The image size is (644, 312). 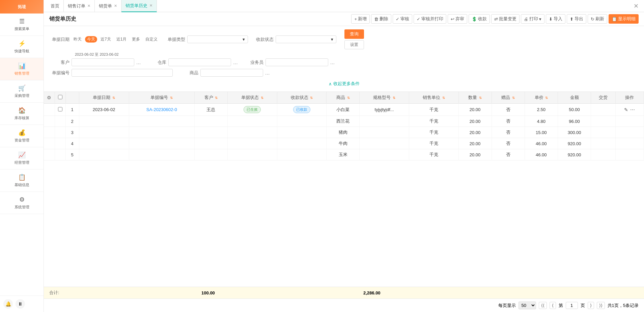 I want to click on more-shortcut: 更多, so click(x=136, y=39).